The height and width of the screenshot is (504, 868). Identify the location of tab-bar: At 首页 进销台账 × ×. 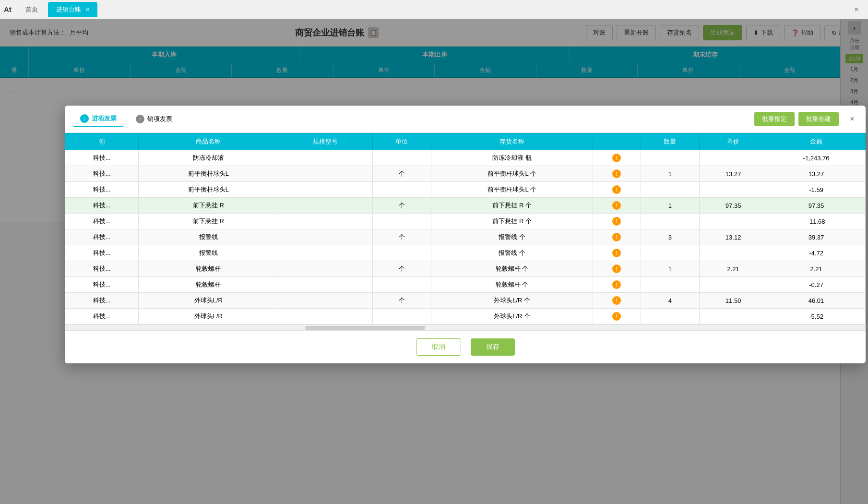
(434, 10).